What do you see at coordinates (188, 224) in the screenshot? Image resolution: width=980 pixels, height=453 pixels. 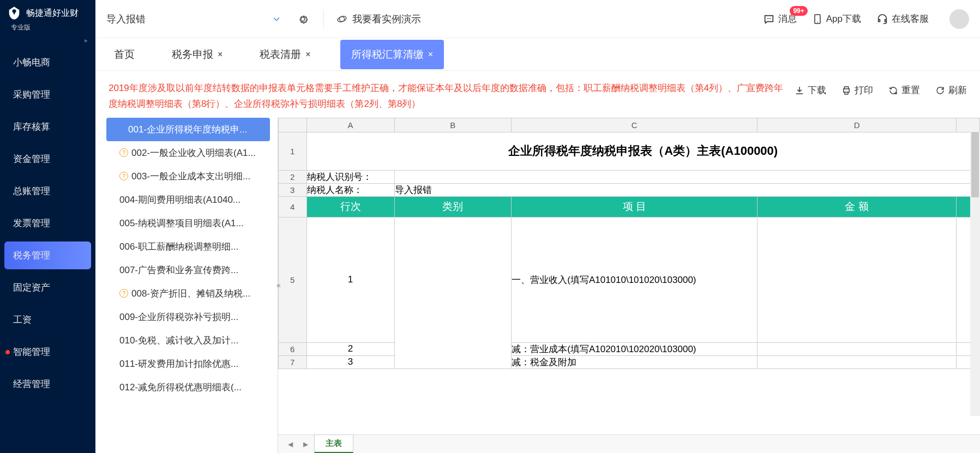 I see `form-list-item: 005-纳税调整项目明细表(A1...` at bounding box center [188, 224].